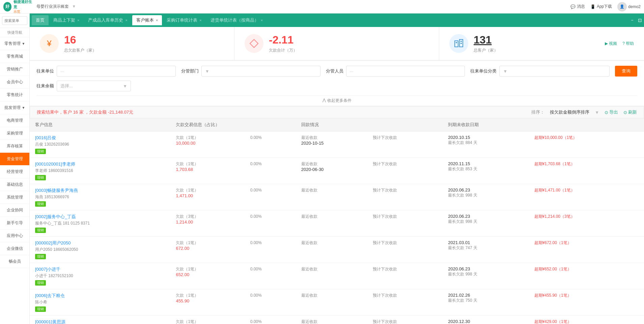 The image size is (644, 324). Describe the element at coordinates (337, 100) in the screenshot. I see `filter-collapse-btn: ⋀ 收起更多条件` at that location.